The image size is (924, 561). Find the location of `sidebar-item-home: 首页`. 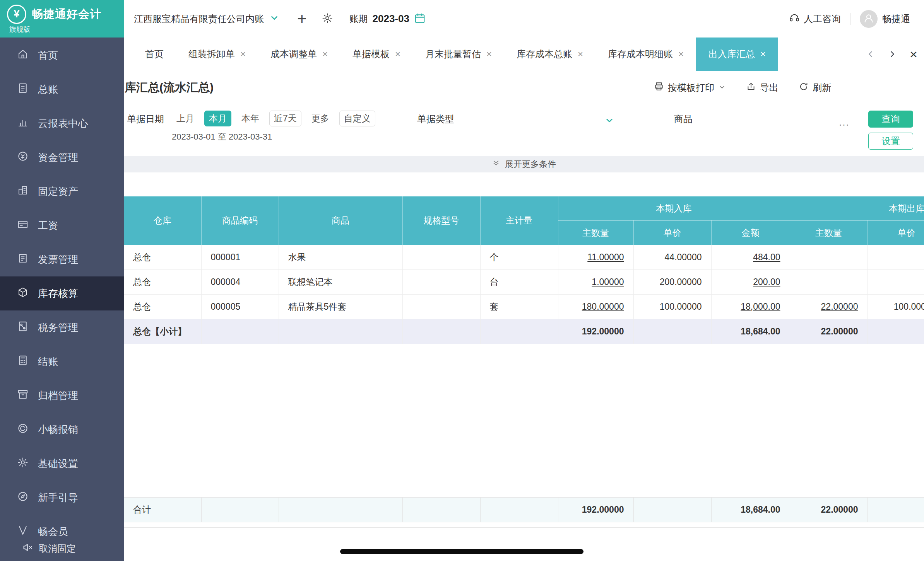

sidebar-item-home: 首页 is located at coordinates (62, 55).